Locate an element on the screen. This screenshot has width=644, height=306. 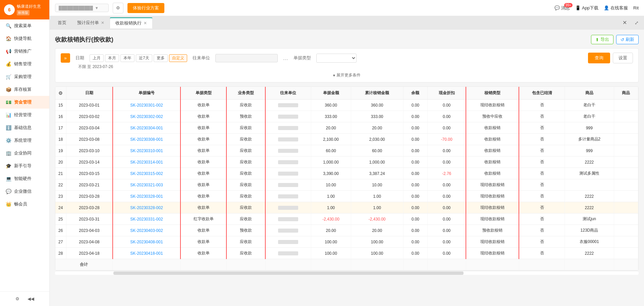
receipt-link: SK-20230321-003 is located at coordinates (146, 185).